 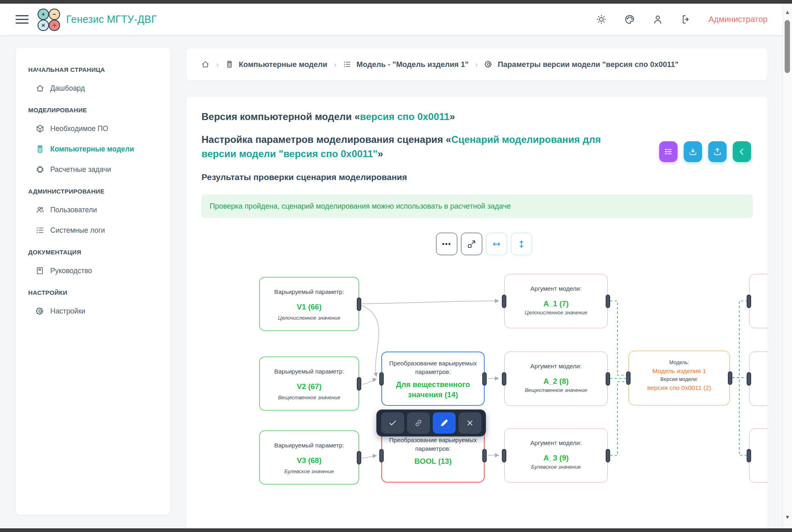 What do you see at coordinates (444, 423) in the screenshot?
I see `pencil-icon` at bounding box center [444, 423].